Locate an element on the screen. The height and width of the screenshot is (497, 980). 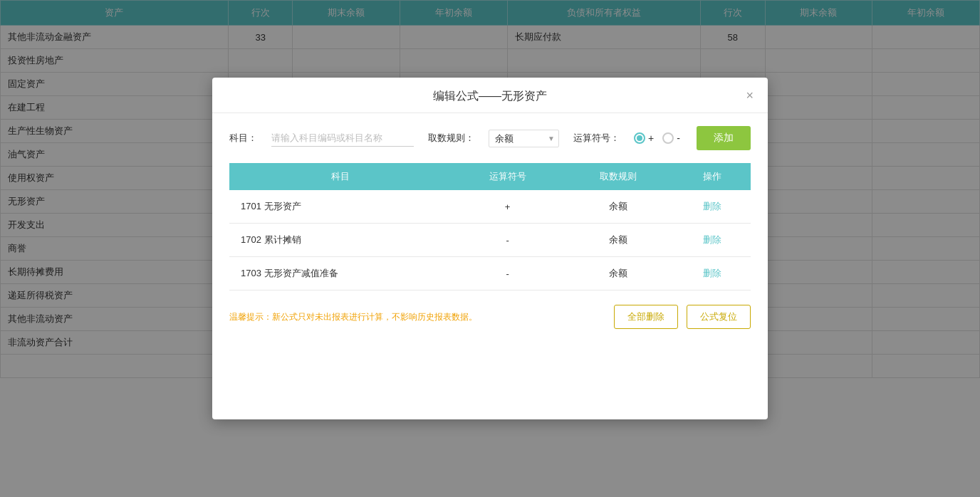
add-button: 添加 is located at coordinates (724, 138).